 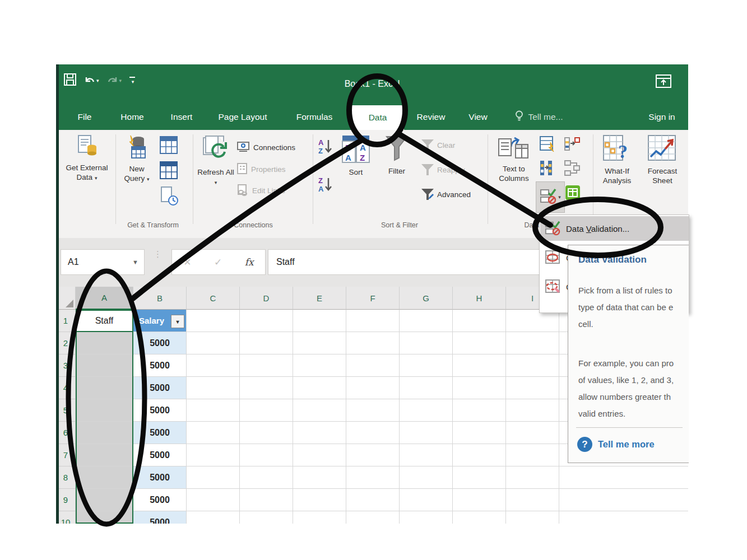 I want to click on cell-H2, so click(x=480, y=343).